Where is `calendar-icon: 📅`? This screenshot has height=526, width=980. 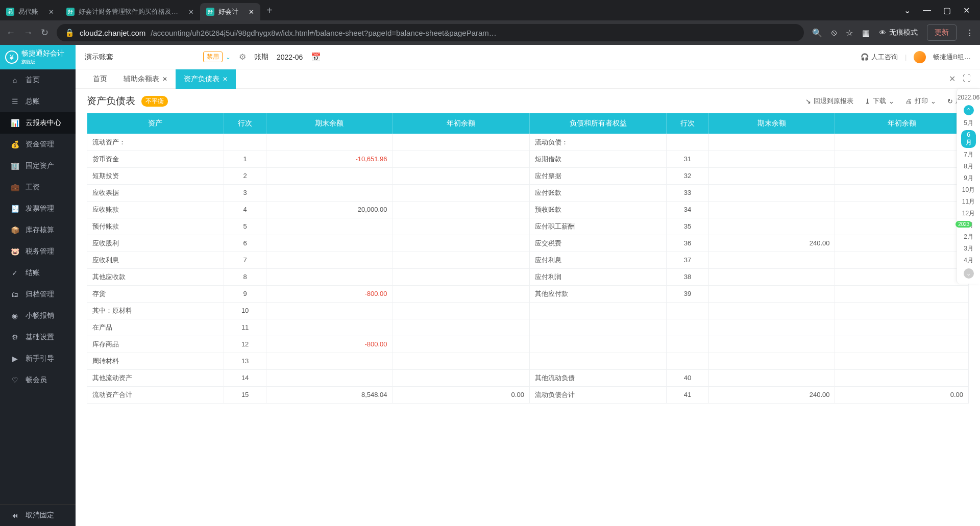
calendar-icon: 📅 is located at coordinates (316, 57).